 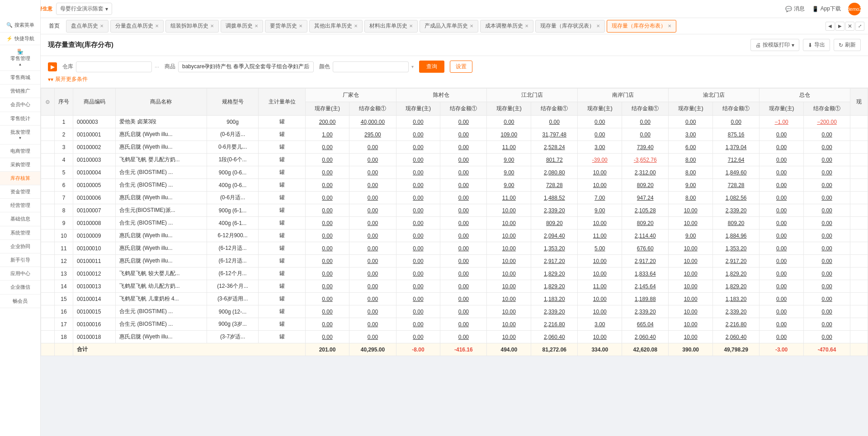 What do you see at coordinates (554, 211) in the screenshot?
I see `cell-g2-s1: 2,339.20` at bounding box center [554, 211].